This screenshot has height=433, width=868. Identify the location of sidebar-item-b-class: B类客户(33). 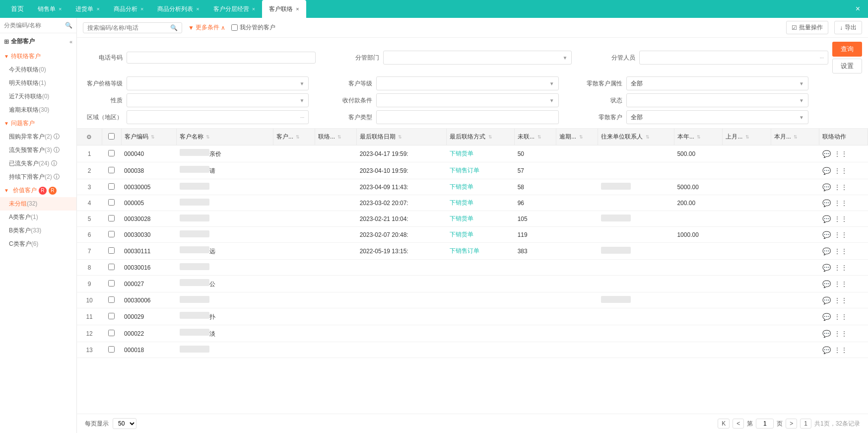
(38, 230).